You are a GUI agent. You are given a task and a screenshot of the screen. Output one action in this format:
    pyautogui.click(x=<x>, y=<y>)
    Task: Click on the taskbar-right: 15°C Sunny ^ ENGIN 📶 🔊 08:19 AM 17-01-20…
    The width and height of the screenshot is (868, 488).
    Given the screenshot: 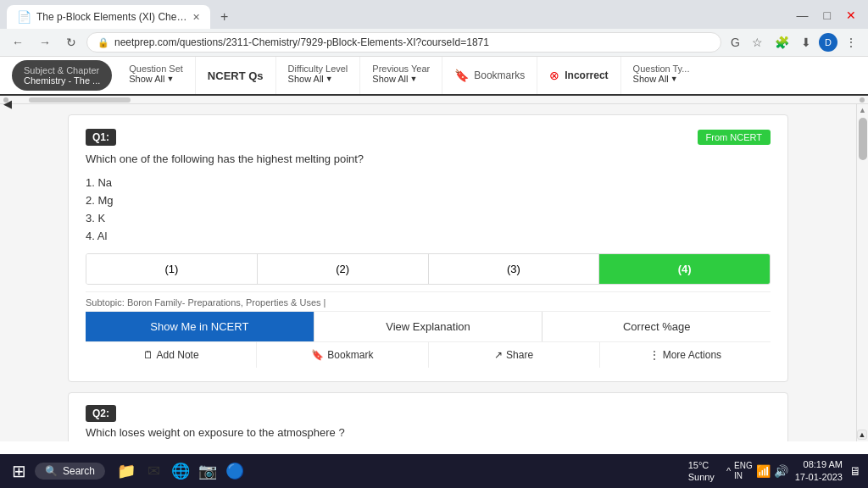 What is the action you would take?
    pyautogui.click(x=775, y=471)
    